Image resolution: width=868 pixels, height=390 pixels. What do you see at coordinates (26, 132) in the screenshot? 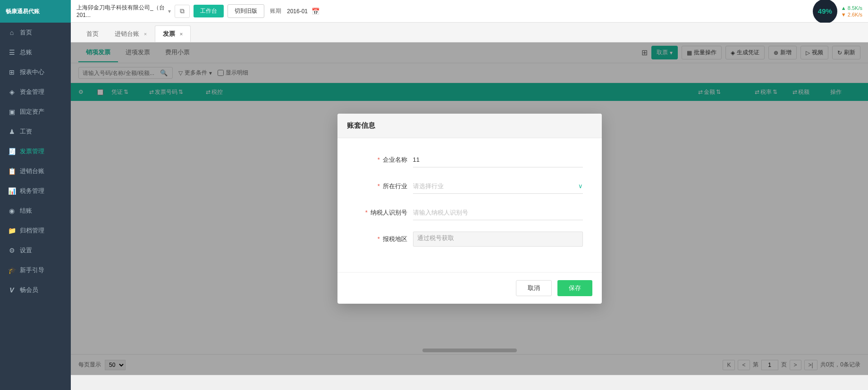
I see `sidebar-item-label: 工资` at bounding box center [26, 132].